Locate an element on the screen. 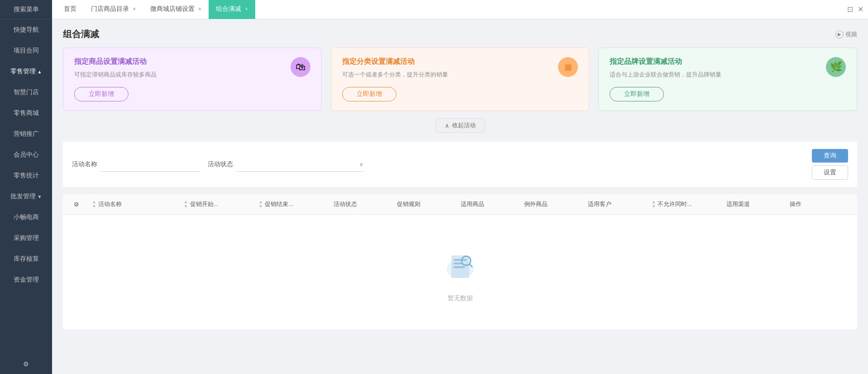 The image size is (868, 374). search-bar: 活动名称 活动状态 ∨ 查询 设置 is located at coordinates (460, 164).